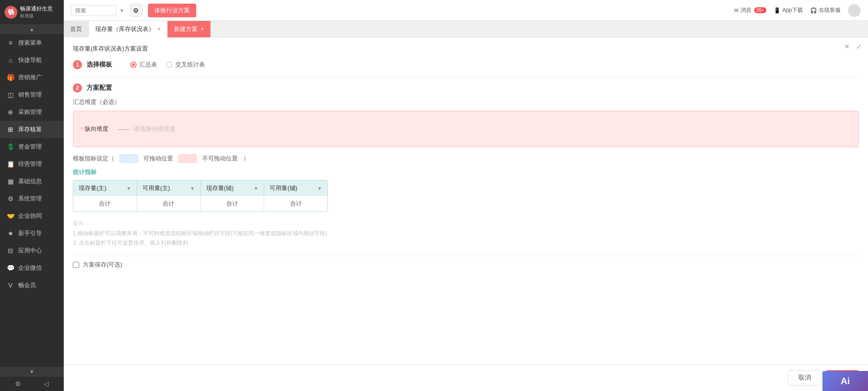  What do you see at coordinates (854, 10) in the screenshot?
I see `user-avatar` at bounding box center [854, 10].